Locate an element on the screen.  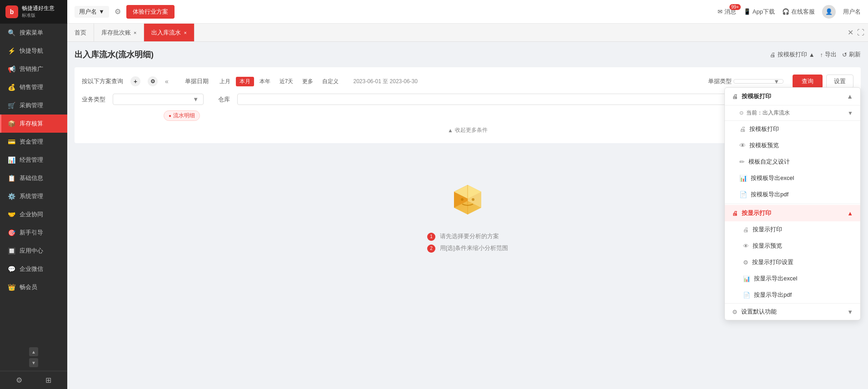
collapse-button: ▲ 收起更多条件 is located at coordinates (468, 130).